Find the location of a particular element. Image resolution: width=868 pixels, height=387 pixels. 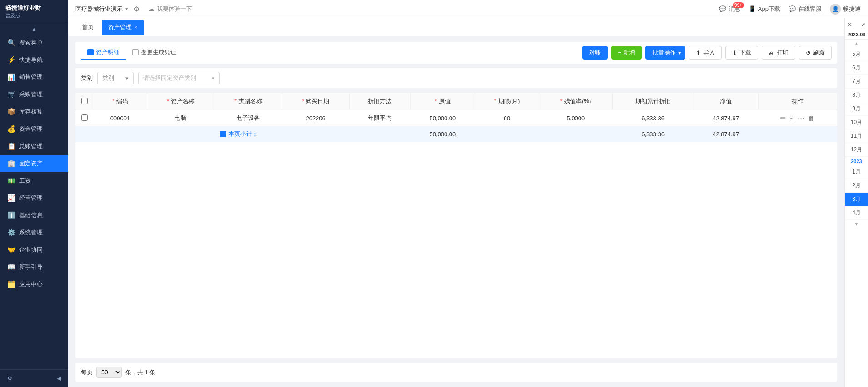

right-panel-header: ✕ ⤢ is located at coordinates (857, 25).